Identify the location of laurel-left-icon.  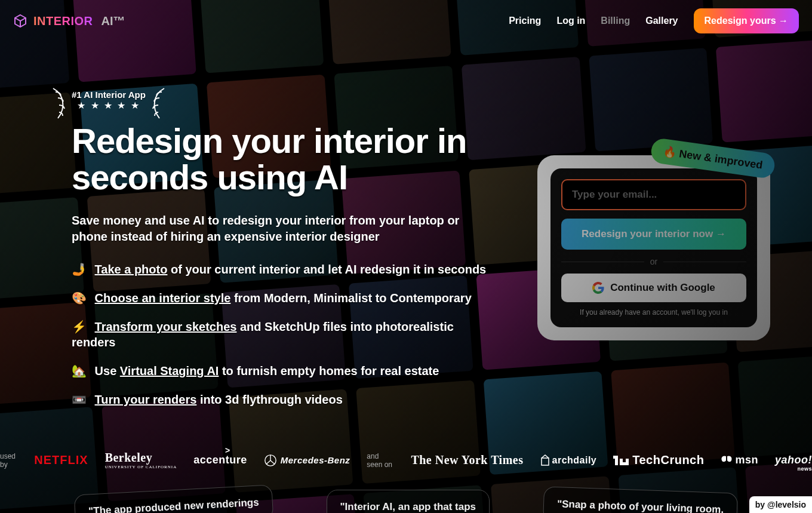
(60, 103).